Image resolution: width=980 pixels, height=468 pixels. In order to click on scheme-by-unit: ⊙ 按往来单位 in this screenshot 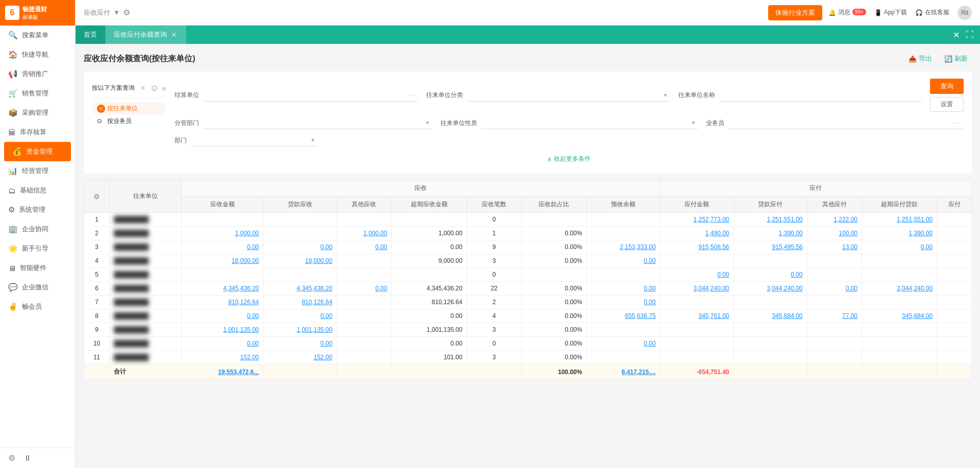, I will do `click(129, 108)`.